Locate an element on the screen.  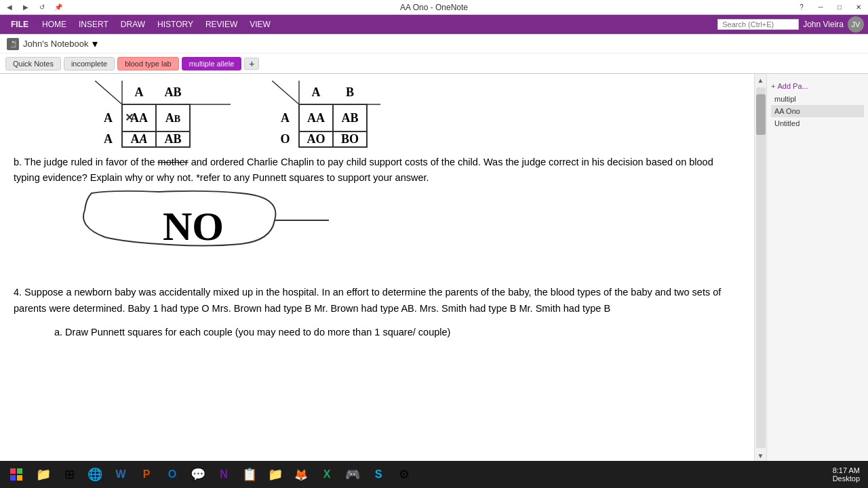
title-bar-left: ◀ ▶ ↺ 📌 is located at coordinates (33, 7).